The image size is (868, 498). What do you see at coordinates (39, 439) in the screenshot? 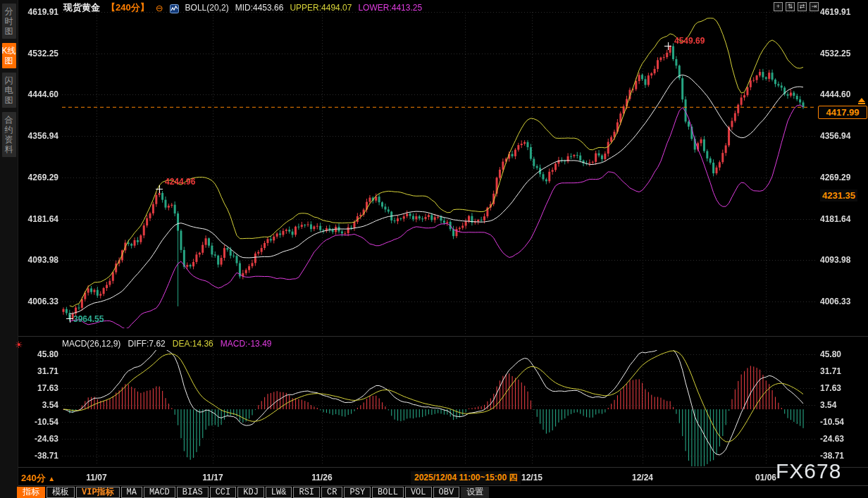
I see `macd-axis-label-l: -24.63` at bounding box center [39, 439].